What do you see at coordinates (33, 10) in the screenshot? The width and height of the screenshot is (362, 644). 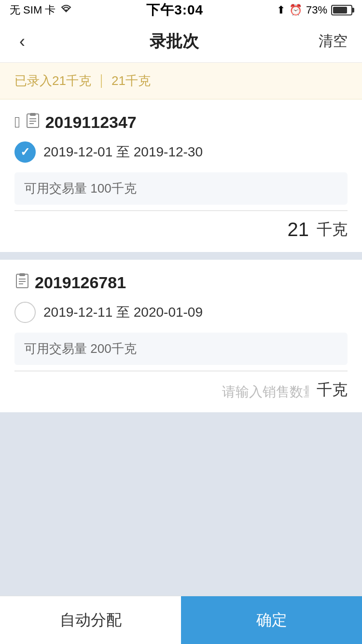 I see `no-sim-text: 无 SIM 卡` at bounding box center [33, 10].